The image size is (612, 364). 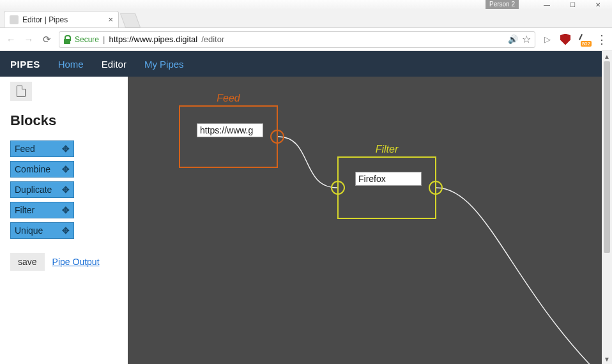 What do you see at coordinates (513, 40) in the screenshot?
I see `translate-icon: 🔊` at bounding box center [513, 40].